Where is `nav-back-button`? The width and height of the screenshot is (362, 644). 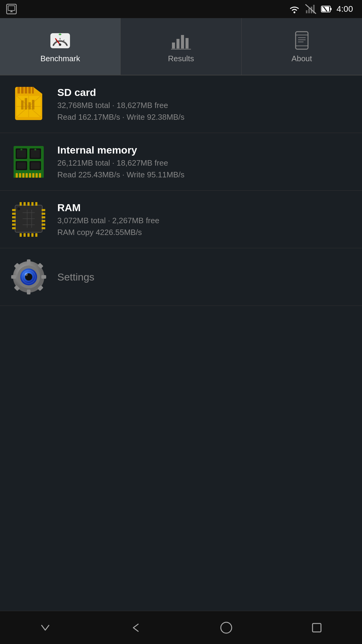 nav-back-button is located at coordinates (136, 628).